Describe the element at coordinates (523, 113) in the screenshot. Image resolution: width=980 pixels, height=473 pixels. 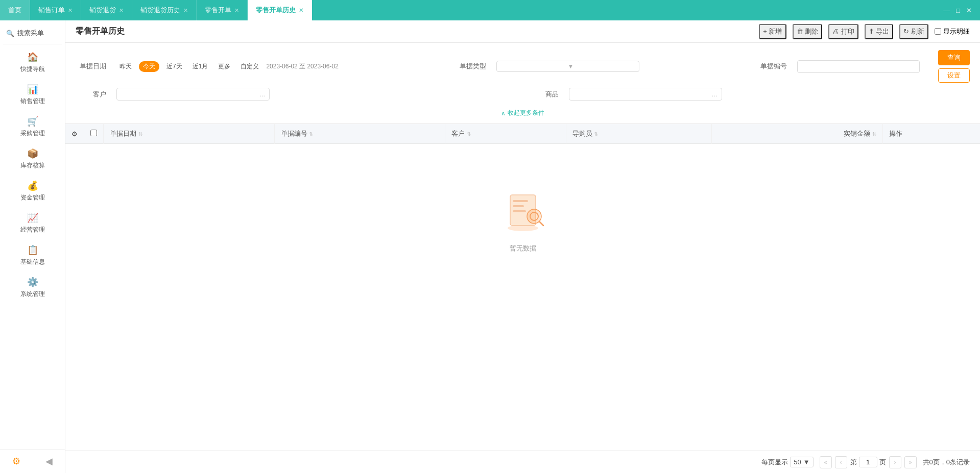
I see `collapse-bar: ∧ 收起更多条件` at that location.